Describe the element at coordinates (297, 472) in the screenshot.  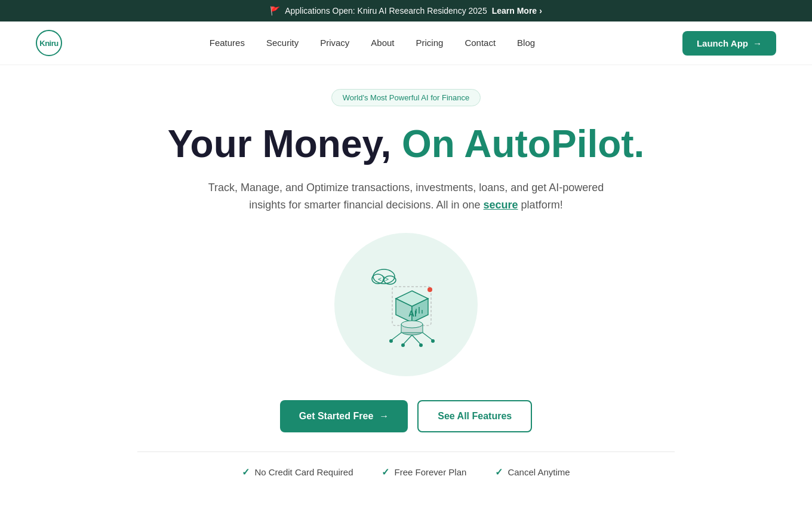
I see `trust-item-no-card: ✓ No Credit Card Required` at that location.